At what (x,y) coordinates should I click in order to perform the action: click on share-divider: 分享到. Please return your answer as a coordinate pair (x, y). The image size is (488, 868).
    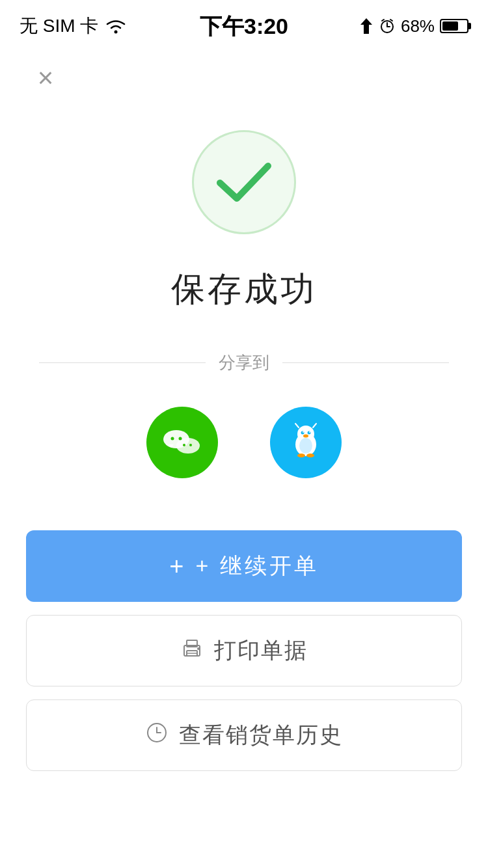
    Looking at the image, I should click on (244, 363).